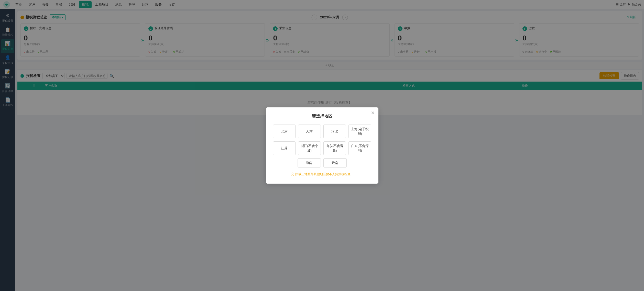  I want to click on region-guangdong: 广东(不含深圳), so click(360, 148).